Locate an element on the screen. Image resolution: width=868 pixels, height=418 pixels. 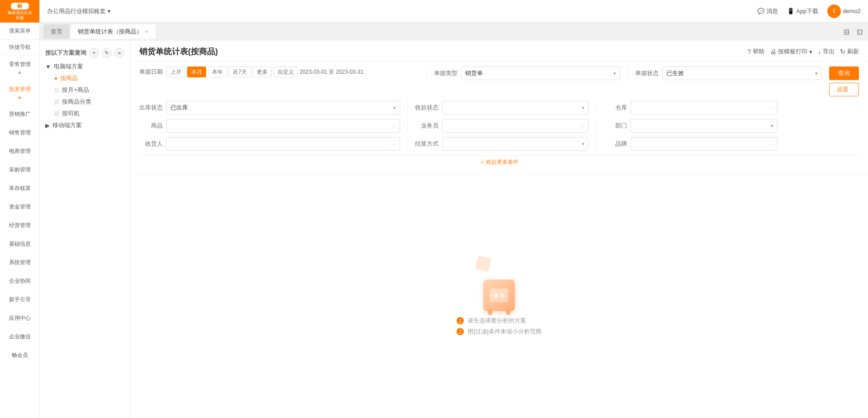
sidebar-item-label-marketing: 营销推广 is located at coordinates (20, 114).